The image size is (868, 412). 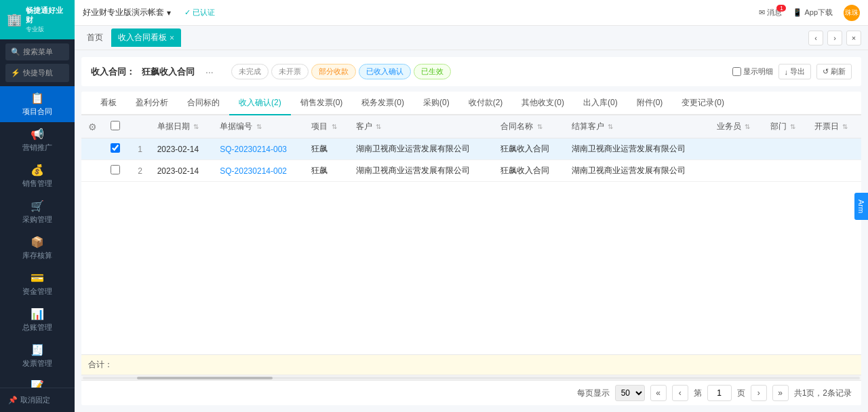 What do you see at coordinates (382, 103) in the screenshot?
I see `tab-tax-invoice: 税务发票(0)` at bounding box center [382, 103].